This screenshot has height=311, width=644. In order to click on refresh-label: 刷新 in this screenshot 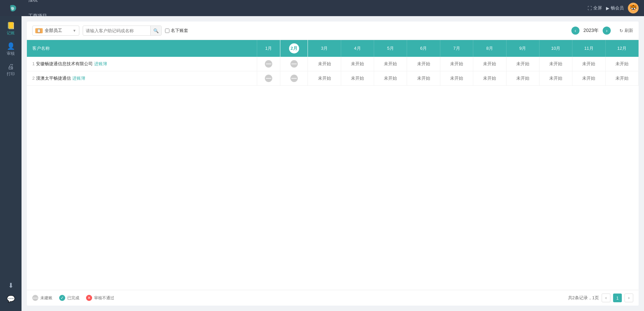, I will do `click(629, 31)`.